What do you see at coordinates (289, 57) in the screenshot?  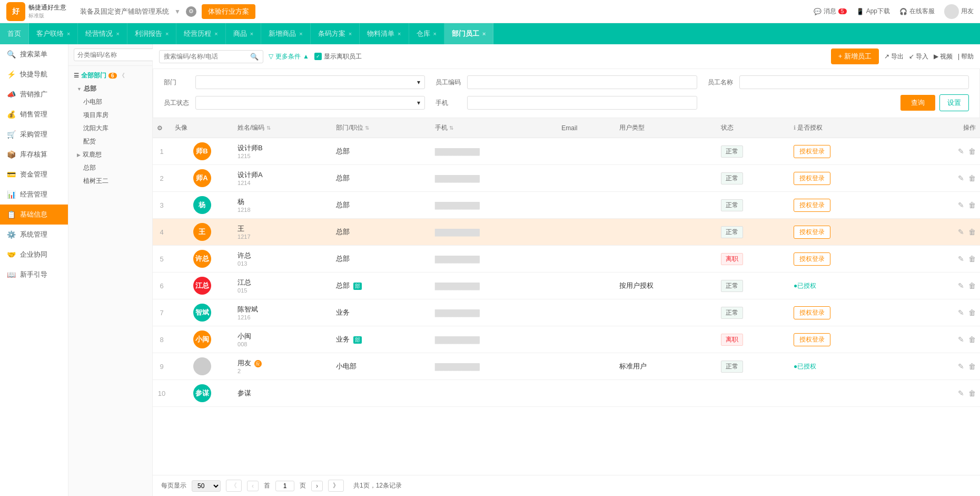 I see `more-filter-button: ▽ 更多条件 ▲` at bounding box center [289, 57].